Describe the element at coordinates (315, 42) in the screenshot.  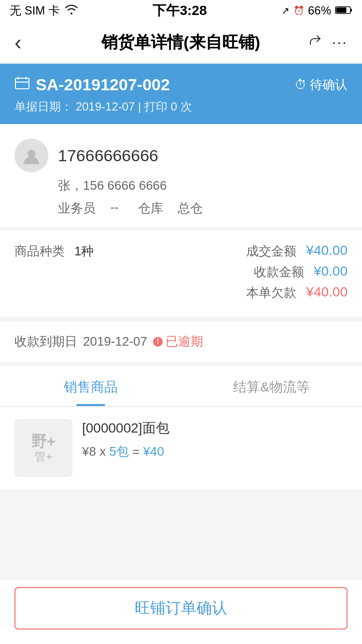
I see `share-icon` at that location.